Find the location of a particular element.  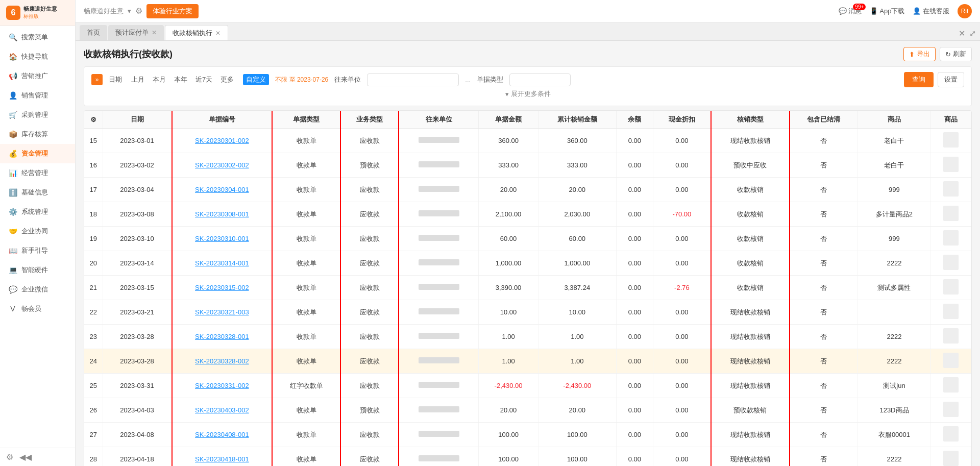

doc-no-link: SK-20230321-003 is located at coordinates (222, 312).